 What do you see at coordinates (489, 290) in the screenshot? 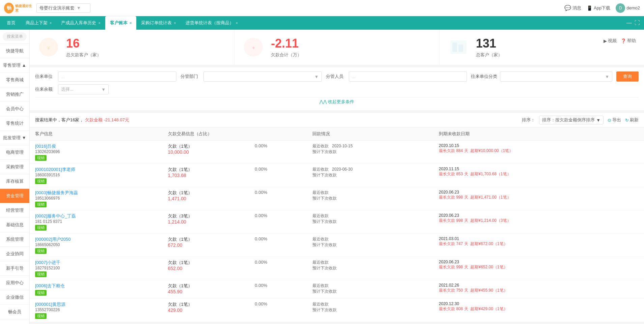
I see `overdue-amount-6: 超期¥455.90（1笔）` at bounding box center [489, 290].